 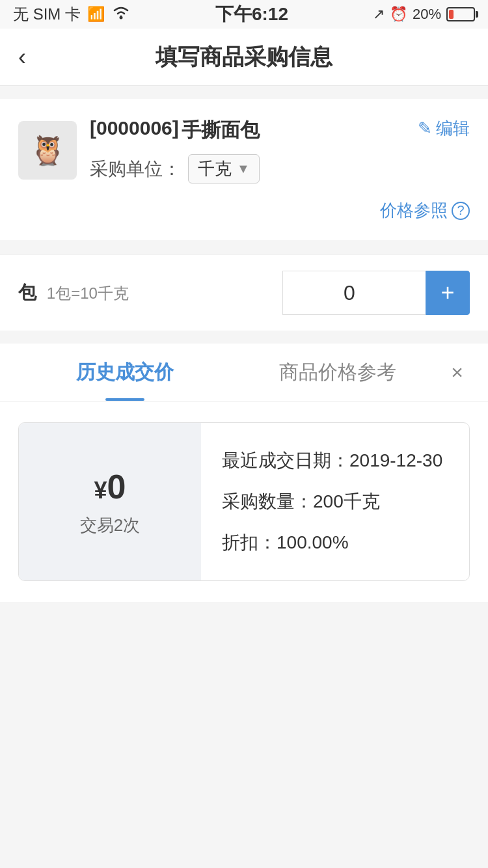 What do you see at coordinates (244, 372) in the screenshot?
I see `tab-header: 历史成交价 商品价格参考 ×` at bounding box center [244, 372].